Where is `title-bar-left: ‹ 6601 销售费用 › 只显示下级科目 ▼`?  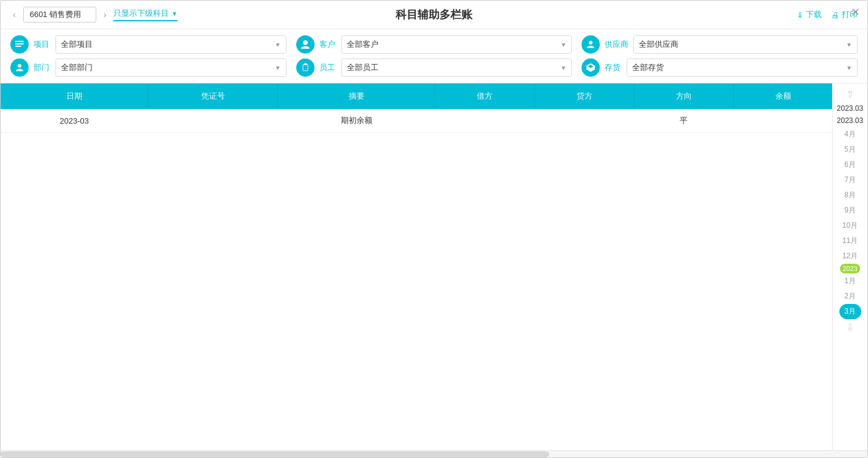 title-bar-left: ‹ 6601 销售费用 › 只显示下级科目 ▼ is located at coordinates (94, 15).